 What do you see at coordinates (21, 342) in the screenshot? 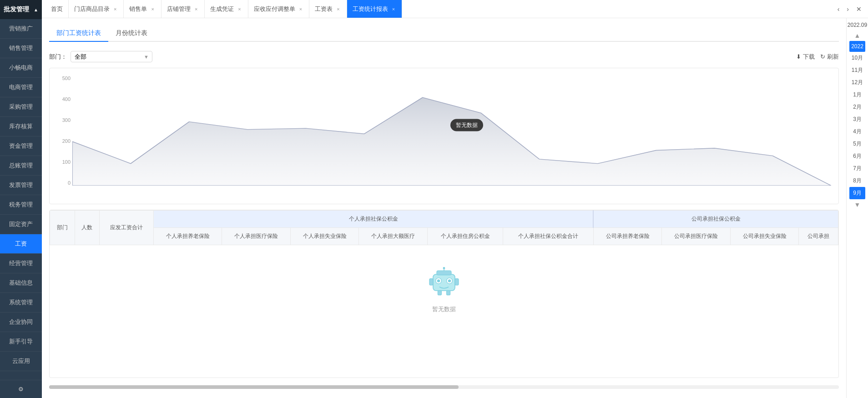
I see `sidebar-item-新手引导: 新手引导` at bounding box center [21, 342].